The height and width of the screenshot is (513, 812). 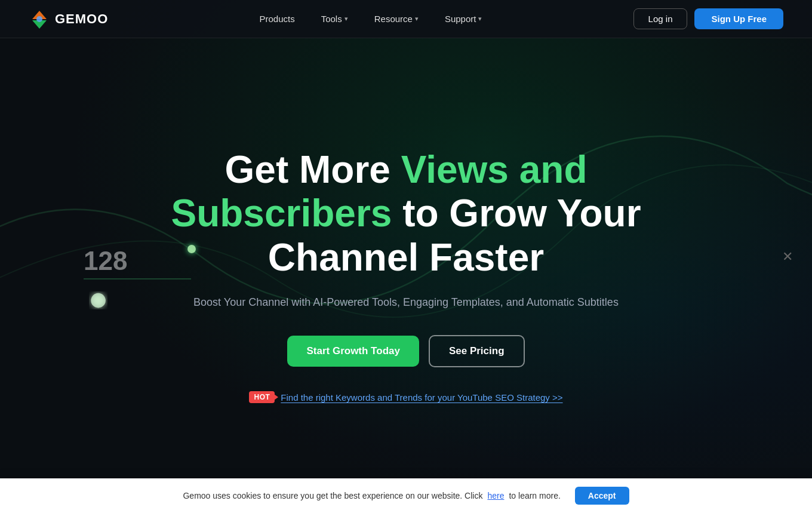 I want to click on nav-products: Products, so click(x=277, y=19).